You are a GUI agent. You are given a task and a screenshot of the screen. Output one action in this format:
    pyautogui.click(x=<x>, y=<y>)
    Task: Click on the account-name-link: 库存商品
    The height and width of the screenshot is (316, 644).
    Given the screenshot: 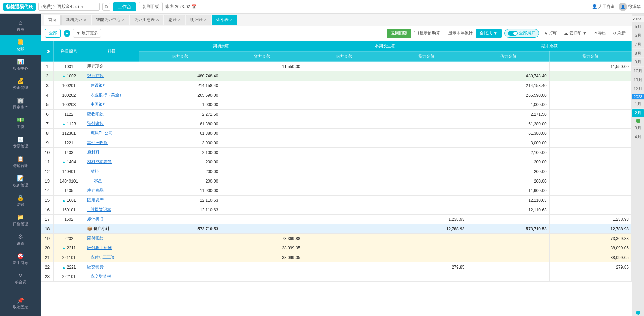 What is the action you would take?
    pyautogui.click(x=95, y=190)
    